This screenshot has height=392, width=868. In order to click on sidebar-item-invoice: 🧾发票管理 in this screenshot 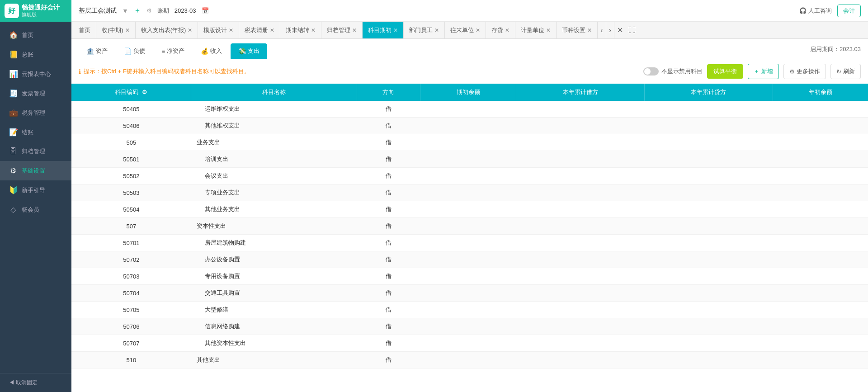, I will do `click(36, 93)`.